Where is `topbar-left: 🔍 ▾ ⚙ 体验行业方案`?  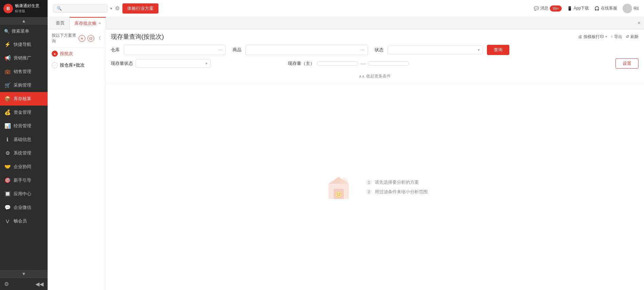 topbar-left: 🔍 ▾ ⚙ 体验行业方案 is located at coordinates (292, 8).